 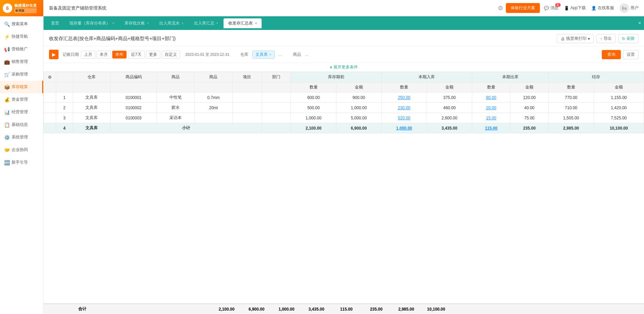 I want to click on date-filter-group: 记账日期 上月本月本年近7天更多自定义, so click(x=121, y=54).